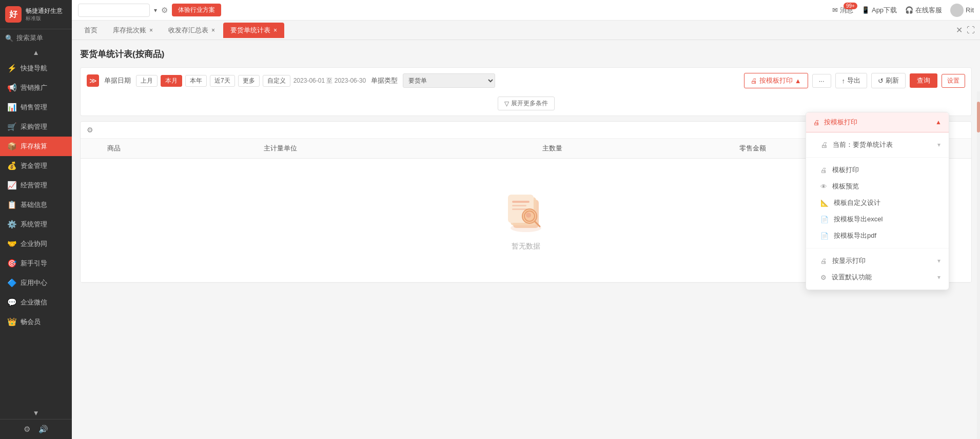  I want to click on print-design-item: 📐 模板自定义设计, so click(877, 203).